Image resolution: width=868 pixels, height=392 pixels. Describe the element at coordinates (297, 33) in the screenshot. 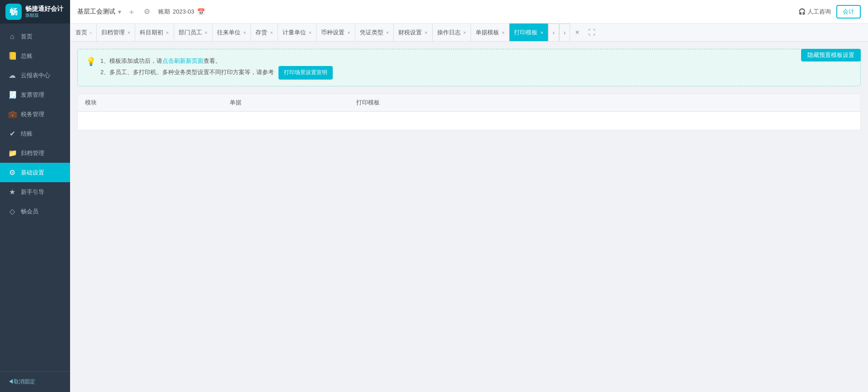

I see `tab-unit: 计量单位 ×` at that location.